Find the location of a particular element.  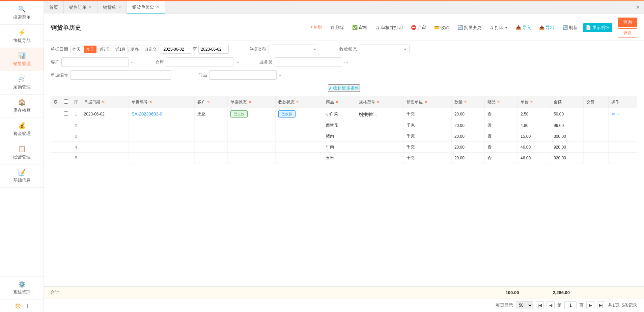

more-btn-0: ⋯ is located at coordinates (619, 114).